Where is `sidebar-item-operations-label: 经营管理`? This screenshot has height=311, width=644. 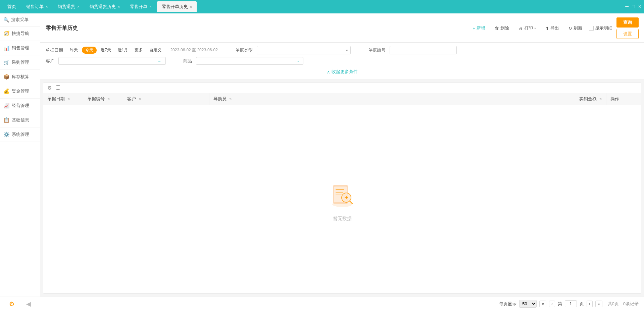 sidebar-item-operations-label: 经营管理 is located at coordinates (20, 106).